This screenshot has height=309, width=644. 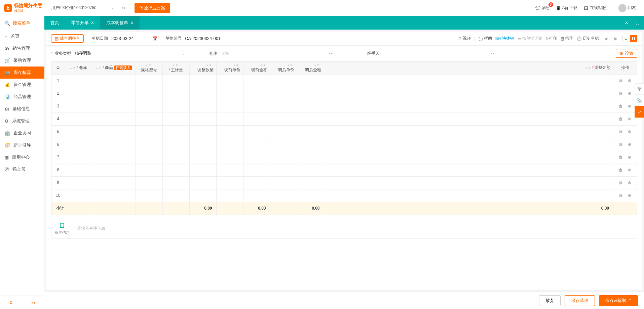 I want to click on table-row: 7🗑⊕, so click(x=344, y=157).